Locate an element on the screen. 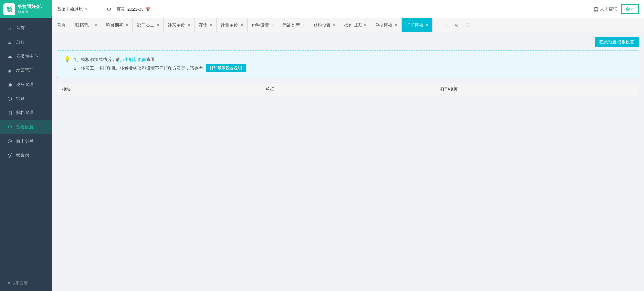 The height and width of the screenshot is (291, 644). tab-scroll-left-button: ‹ is located at coordinates (437, 25).